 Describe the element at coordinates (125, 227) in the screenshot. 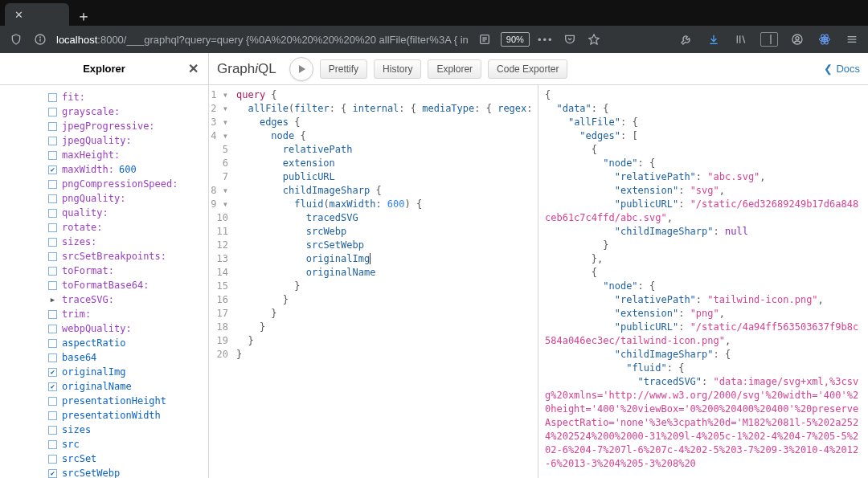

I see `explorer-item-rotate: rotate:` at that location.